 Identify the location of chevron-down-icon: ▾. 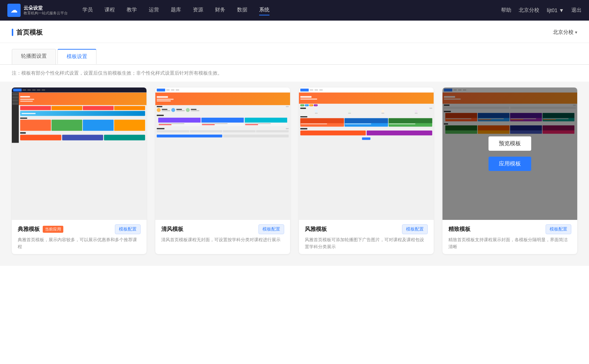
(576, 32).